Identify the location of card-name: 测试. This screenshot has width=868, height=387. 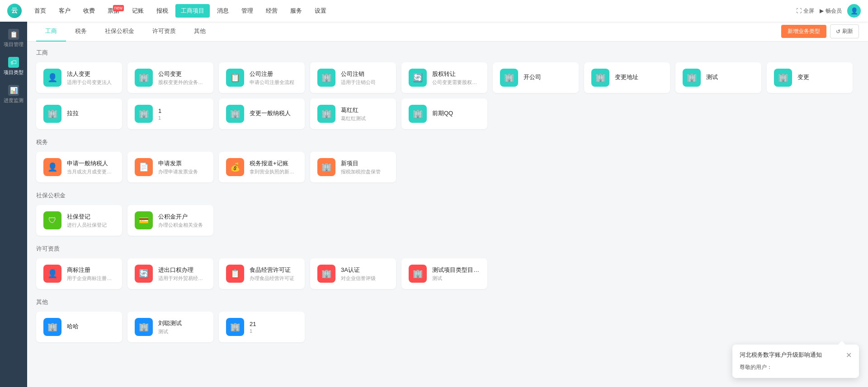
(730, 77).